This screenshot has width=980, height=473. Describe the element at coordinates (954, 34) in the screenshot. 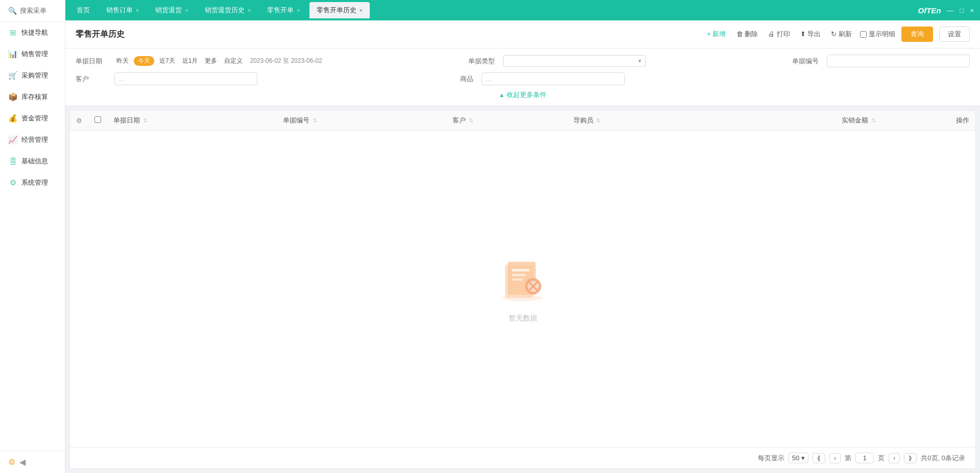

I see `settings-button: 设置` at that location.